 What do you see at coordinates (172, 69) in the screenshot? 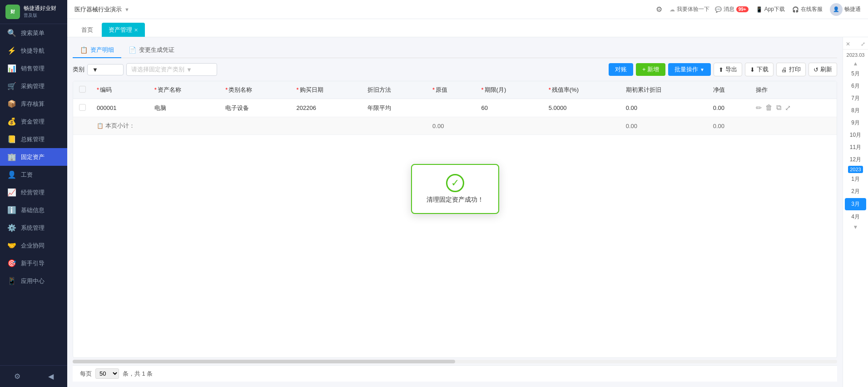
I see `category-input: 请选择固定资产类别 ▼` at bounding box center [172, 69].